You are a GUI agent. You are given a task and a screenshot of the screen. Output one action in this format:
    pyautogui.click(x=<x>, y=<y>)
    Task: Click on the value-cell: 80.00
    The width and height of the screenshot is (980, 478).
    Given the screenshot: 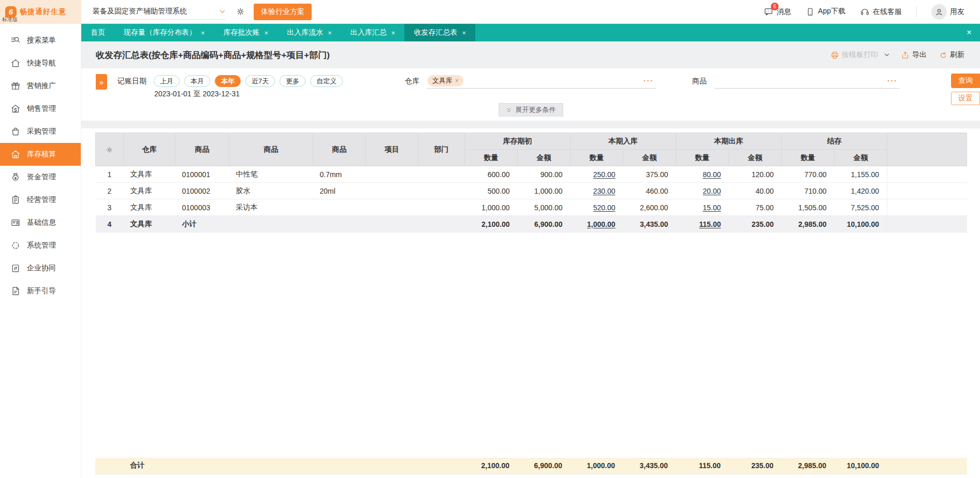 What is the action you would take?
    pyautogui.click(x=703, y=175)
    